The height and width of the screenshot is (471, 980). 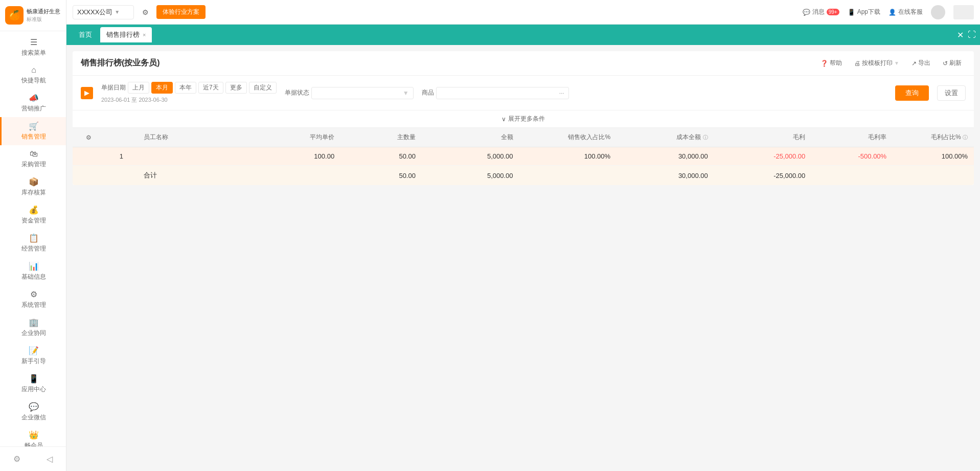 I want to click on tab-close-icon: ×, so click(x=144, y=35).